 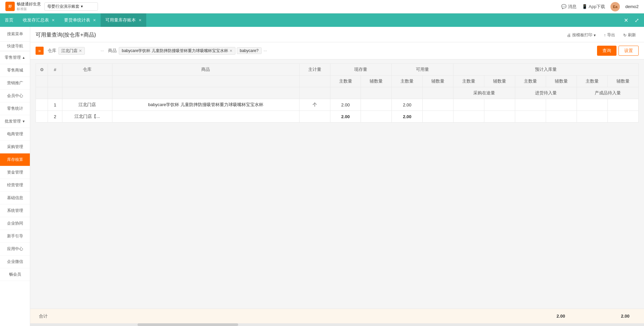 I want to click on warehouse-tags: 江北门店 ✕, so click(x=78, y=51).